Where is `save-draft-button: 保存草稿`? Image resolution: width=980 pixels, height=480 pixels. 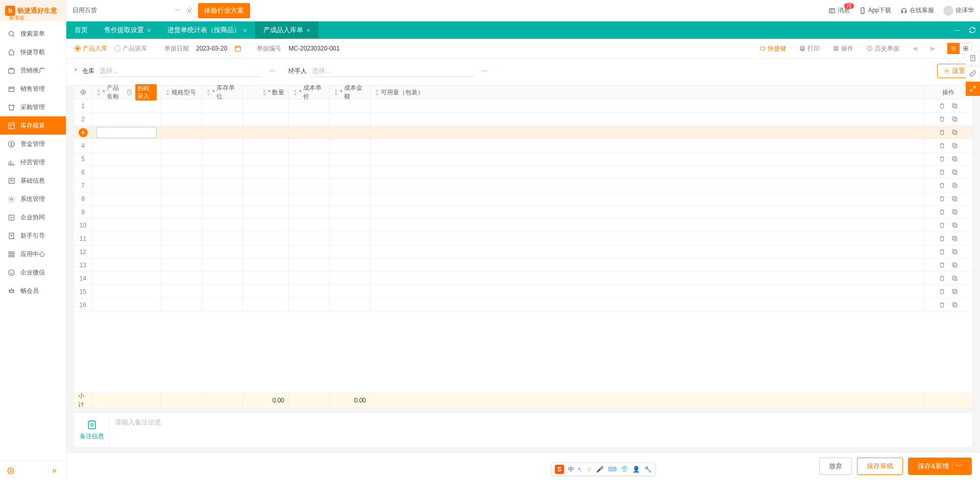 save-draft-button: 保存草稿 is located at coordinates (880, 466).